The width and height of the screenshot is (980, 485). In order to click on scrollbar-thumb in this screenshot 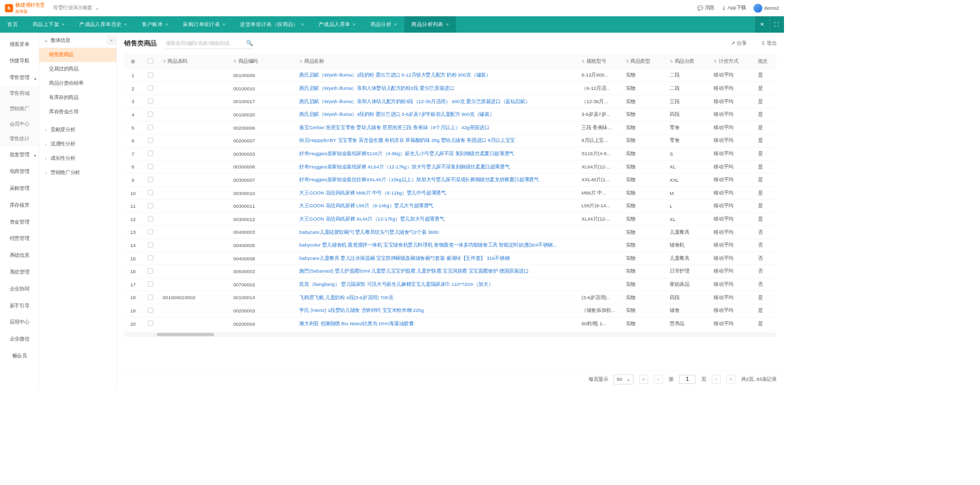, I will do `click(185, 334)`.